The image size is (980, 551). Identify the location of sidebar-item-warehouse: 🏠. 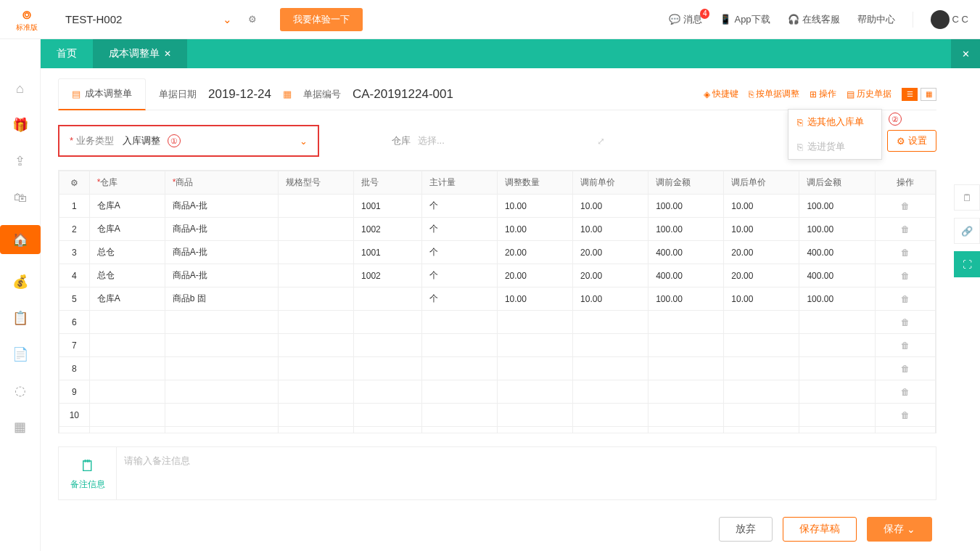
(20, 240).